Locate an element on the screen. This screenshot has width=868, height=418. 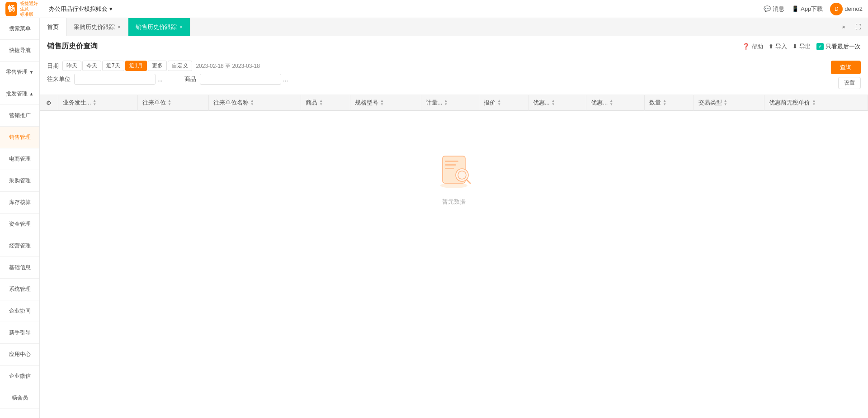
app-selector-label: 办公用品行业模拟账套 is located at coordinates (78, 9).